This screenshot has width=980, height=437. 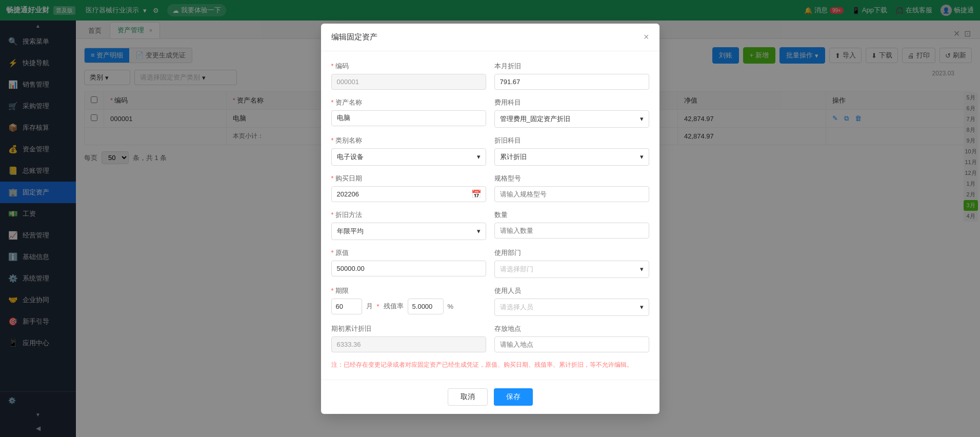 What do you see at coordinates (490, 188) in the screenshot?
I see `modal-row-4: * 购买日期 📅 规格型号` at bounding box center [490, 188].